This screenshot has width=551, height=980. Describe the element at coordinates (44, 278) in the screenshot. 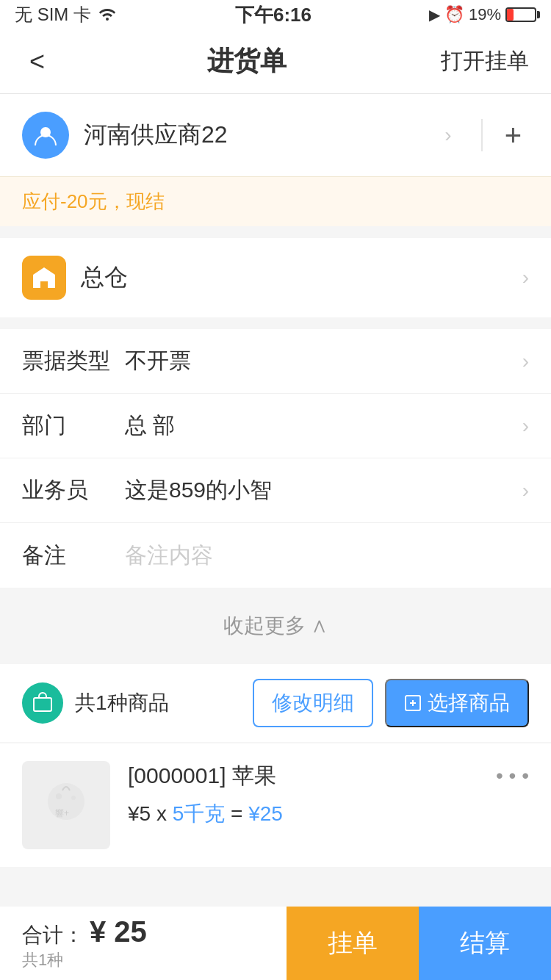

I see `warehouse-icon` at that location.